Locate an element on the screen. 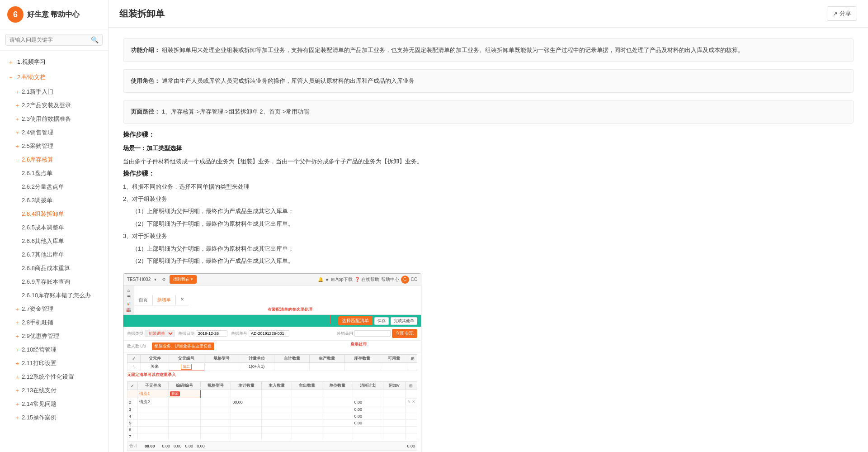  ss-lower-r5c6 is located at coordinates (277, 423).